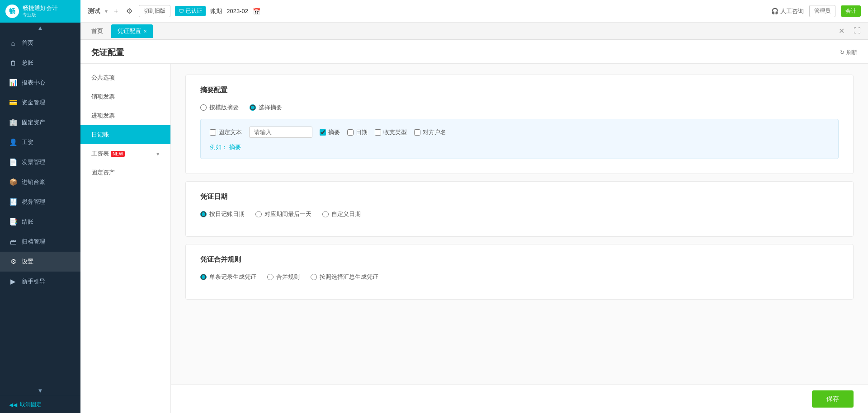  What do you see at coordinates (126, 239) in the screenshot?
I see `config-nav: 公共选项 销项发票 进项发票 日记账 工资表 NEW ▾ 固定资产` at bounding box center [126, 239].